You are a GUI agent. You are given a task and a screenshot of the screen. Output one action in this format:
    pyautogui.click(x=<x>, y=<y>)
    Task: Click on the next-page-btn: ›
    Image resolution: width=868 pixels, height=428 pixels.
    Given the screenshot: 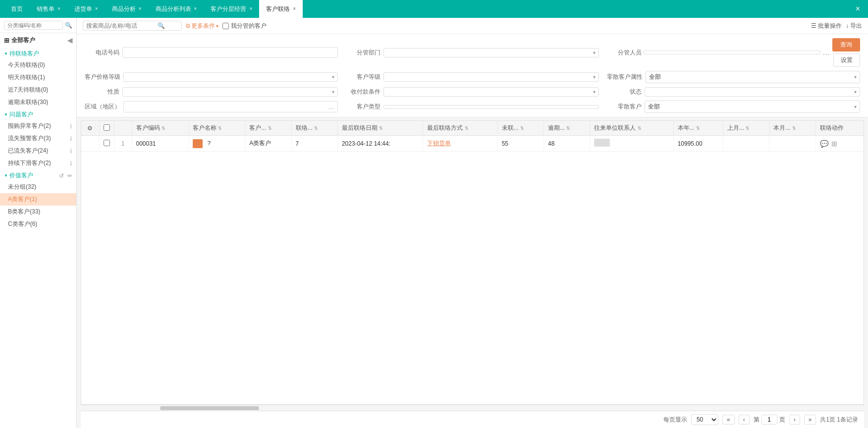 What is the action you would take?
    pyautogui.click(x=795, y=420)
    